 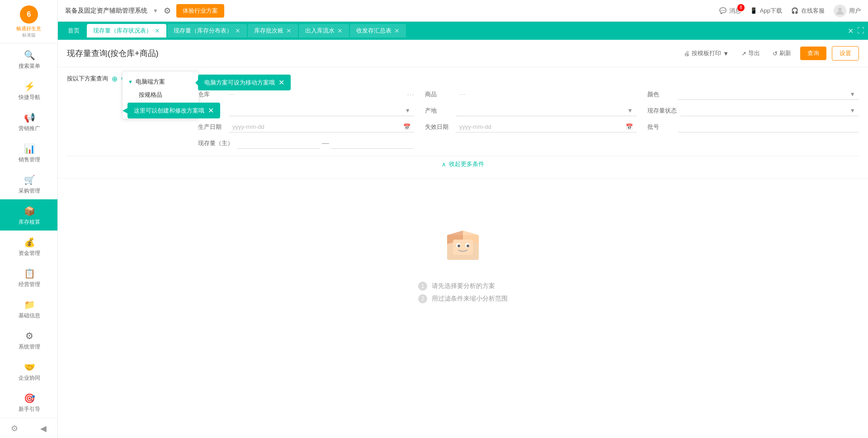 What do you see at coordinates (281, 82) in the screenshot?
I see `tooltip-close-icon: ✕` at bounding box center [281, 82].